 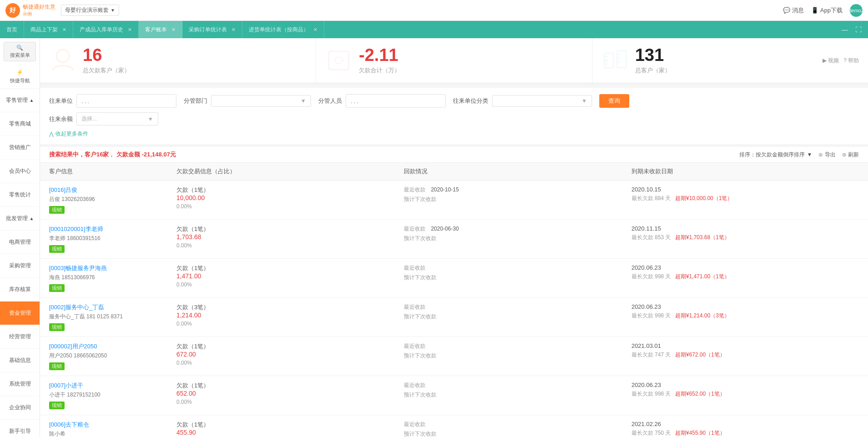 What do you see at coordinates (20, 52) in the screenshot?
I see `search-menu-btn: 🔍 搜索菜单` at bounding box center [20, 52].